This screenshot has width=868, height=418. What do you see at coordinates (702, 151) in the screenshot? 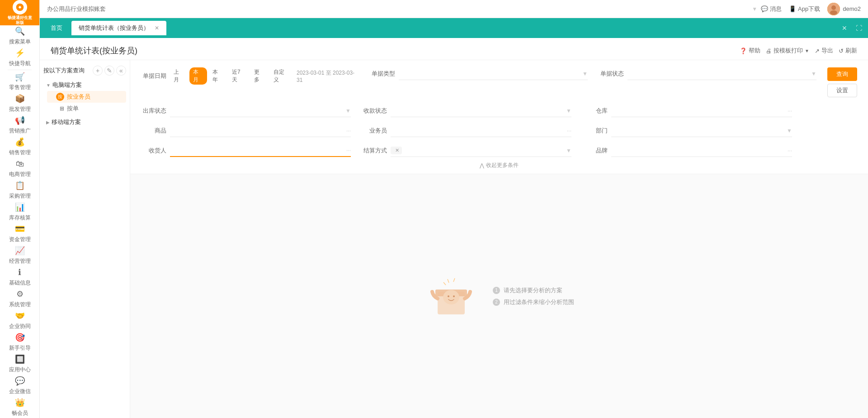
I see `brand-select: ···` at bounding box center [702, 151].